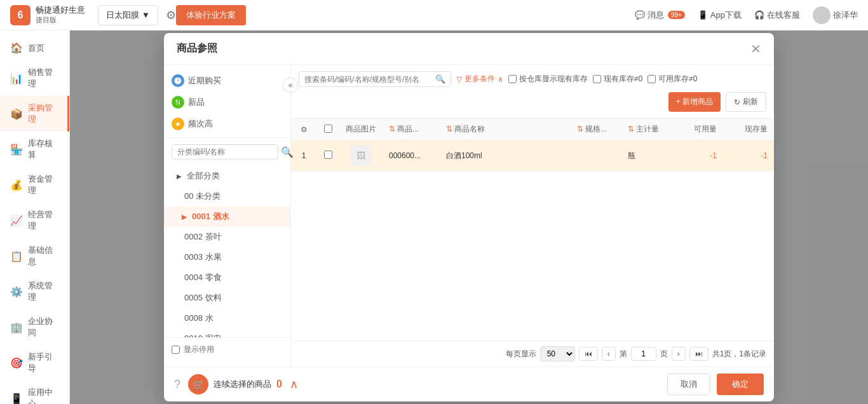 The height and width of the screenshot is (404, 868). I want to click on message-badge: 99+, so click(676, 15).